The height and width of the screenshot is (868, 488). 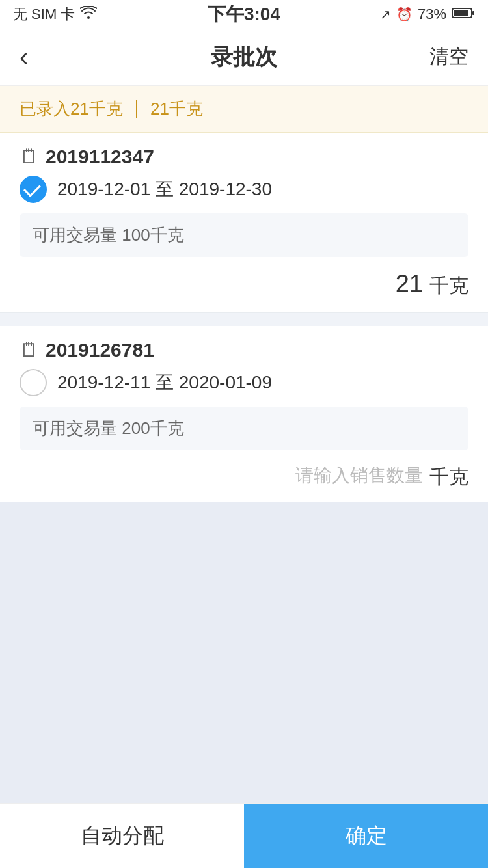 What do you see at coordinates (409, 286) in the screenshot?
I see `batch1-quantity-area: 21` at bounding box center [409, 286].